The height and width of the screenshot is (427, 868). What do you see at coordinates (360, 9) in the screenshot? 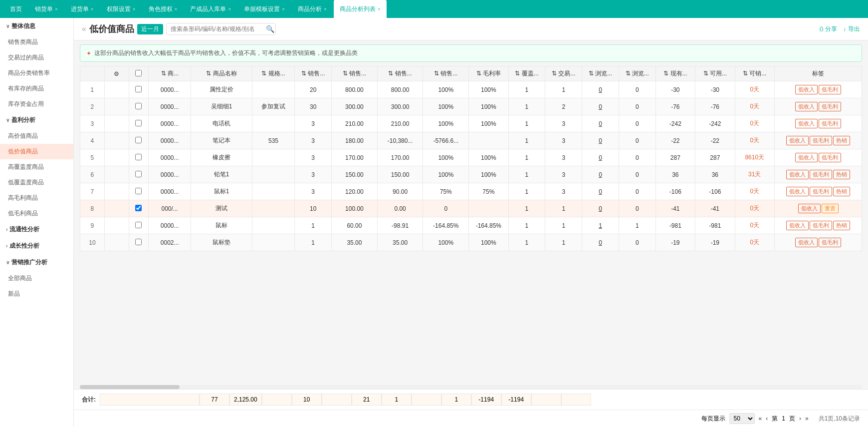
I see `nav-analysis-list: 商品分析列表 ×` at bounding box center [360, 9].